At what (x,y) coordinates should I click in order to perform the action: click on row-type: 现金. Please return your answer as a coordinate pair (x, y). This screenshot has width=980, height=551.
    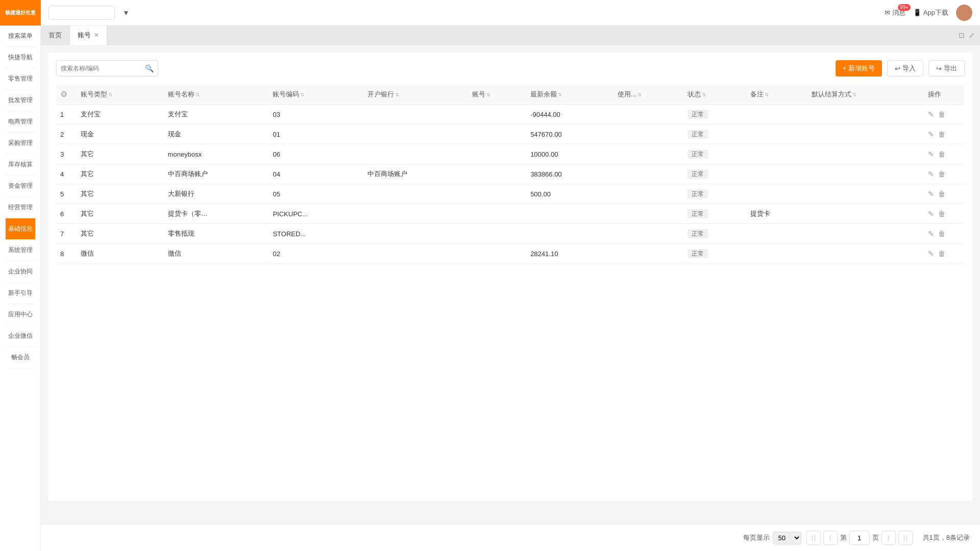
    Looking at the image, I should click on (120, 135).